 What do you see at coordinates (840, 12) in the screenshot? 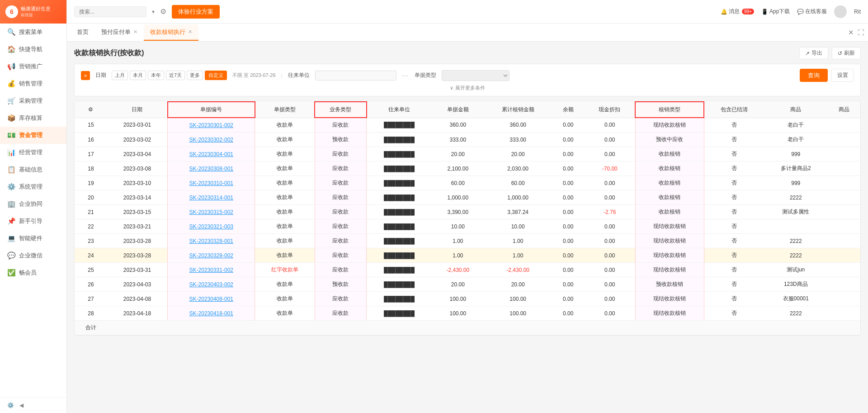
I see `user-avatar` at bounding box center [840, 12].